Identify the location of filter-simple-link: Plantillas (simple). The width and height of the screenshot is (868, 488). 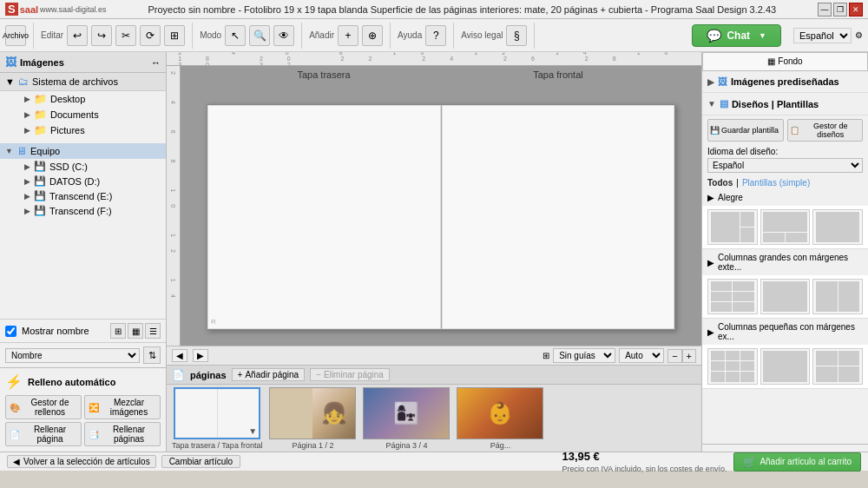
(776, 182).